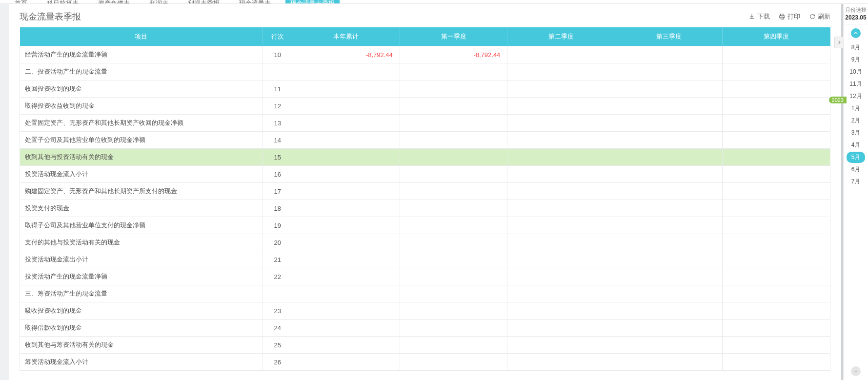 The width and height of the screenshot is (868, 380). I want to click on year-tag: 2023, so click(838, 100).